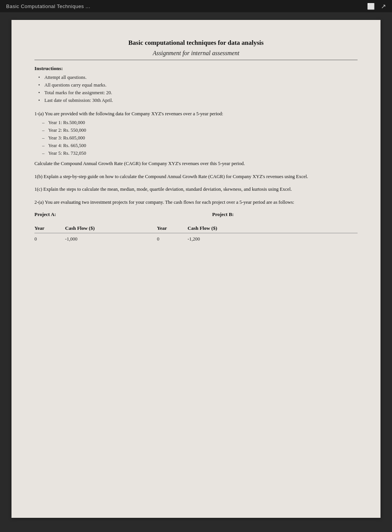 Image resolution: width=392 pixels, height=532 pixels. Describe the element at coordinates (198, 100) in the screenshot. I see `list-item: Last date of submission: 30th April.` at that location.